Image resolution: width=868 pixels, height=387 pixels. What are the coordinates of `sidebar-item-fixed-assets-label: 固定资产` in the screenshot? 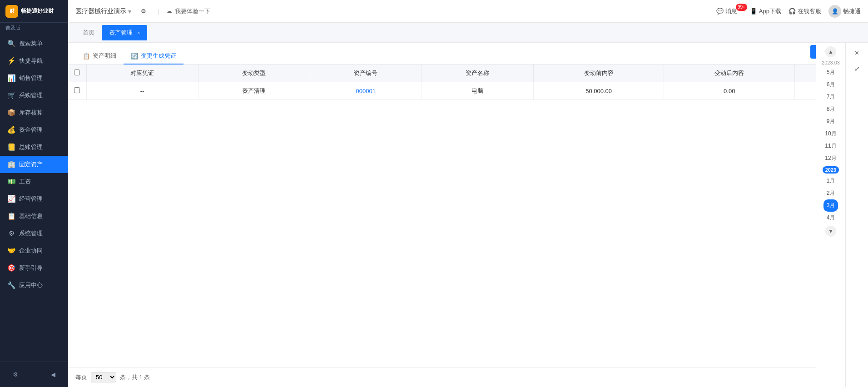 It's located at (31, 164).